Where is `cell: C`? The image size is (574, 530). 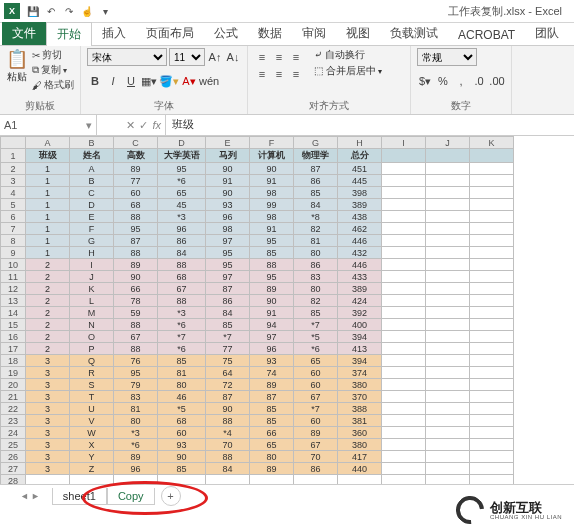
cell: C is located at coordinates (92, 193).